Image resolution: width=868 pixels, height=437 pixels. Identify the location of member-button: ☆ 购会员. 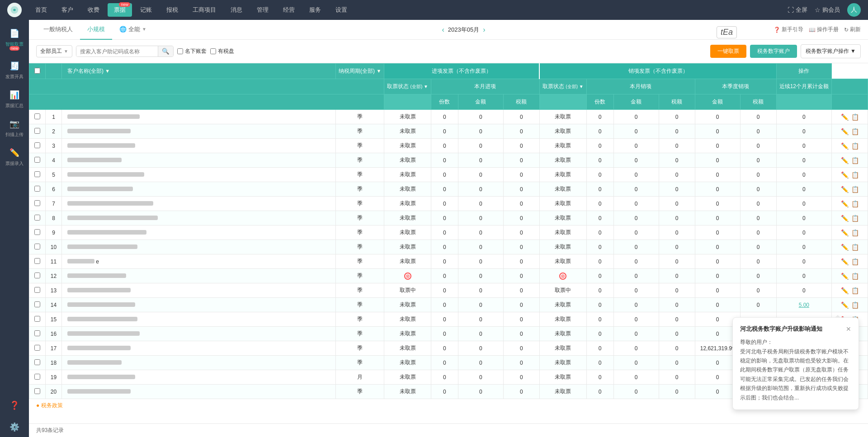
(827, 10).